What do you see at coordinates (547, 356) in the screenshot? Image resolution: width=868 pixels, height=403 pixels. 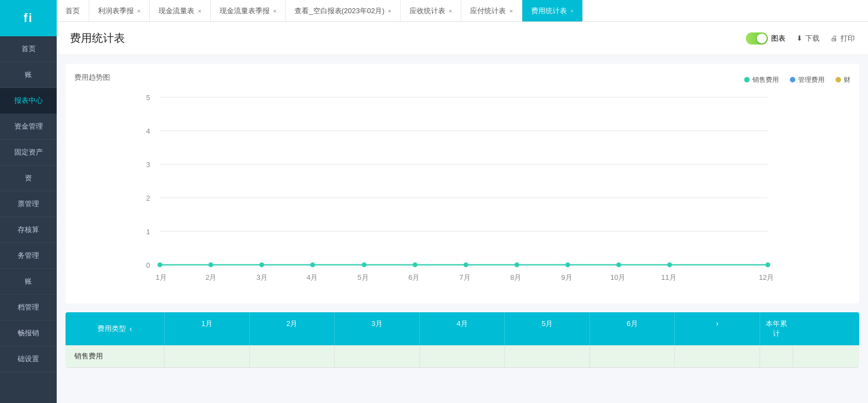 I see `td-m5` at bounding box center [547, 356].